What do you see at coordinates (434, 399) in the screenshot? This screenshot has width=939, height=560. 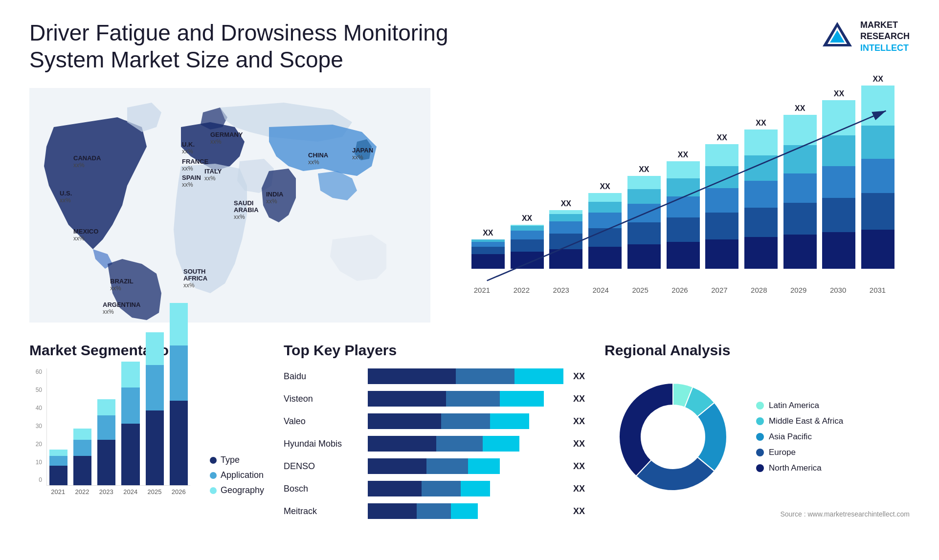 I see `player-row: VisteonXX` at bounding box center [434, 399].